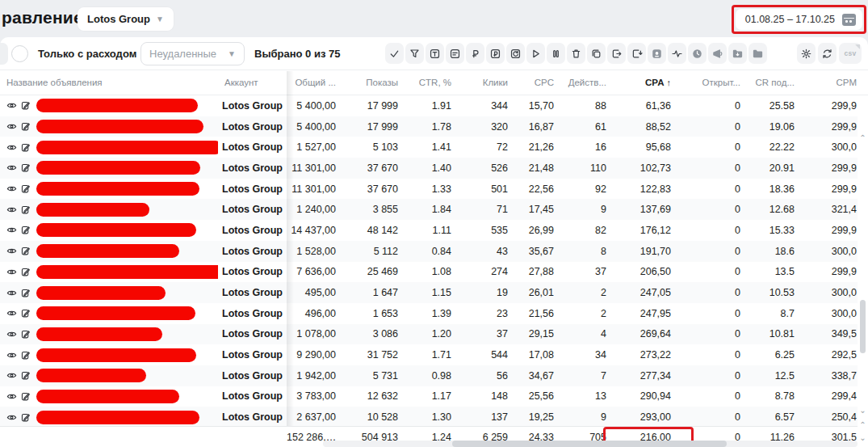 This screenshot has height=447, width=868. Describe the element at coordinates (591, 82) in the screenshot. I see `column-header-actions: Действ...` at that location.